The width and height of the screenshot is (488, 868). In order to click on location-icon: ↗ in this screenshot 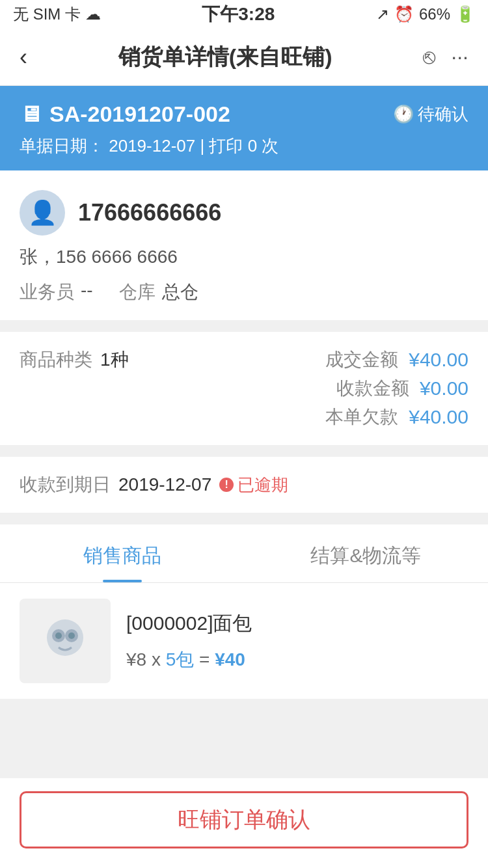, I will do `click(383, 14)`.